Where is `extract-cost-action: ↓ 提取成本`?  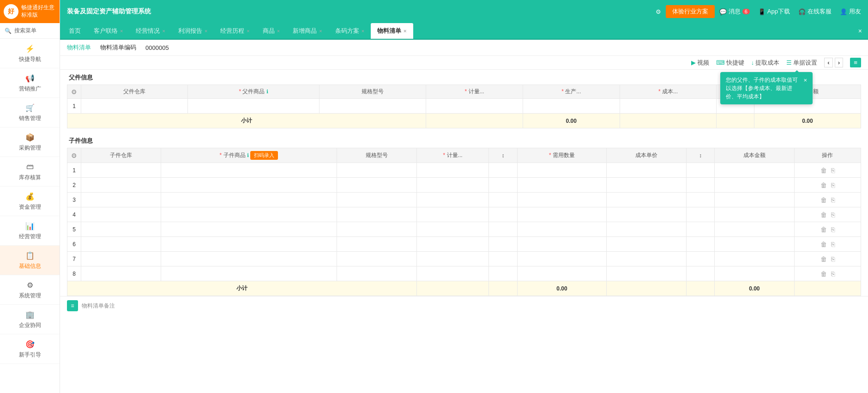
extract-cost-action: ↓ 提取成本 is located at coordinates (766, 63).